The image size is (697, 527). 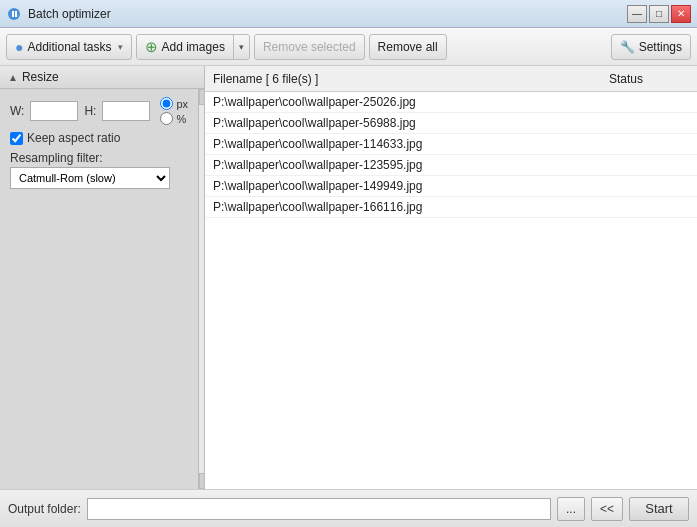 I want to click on resampling-select: Catmull-Rom (slow), so click(x=90, y=178).